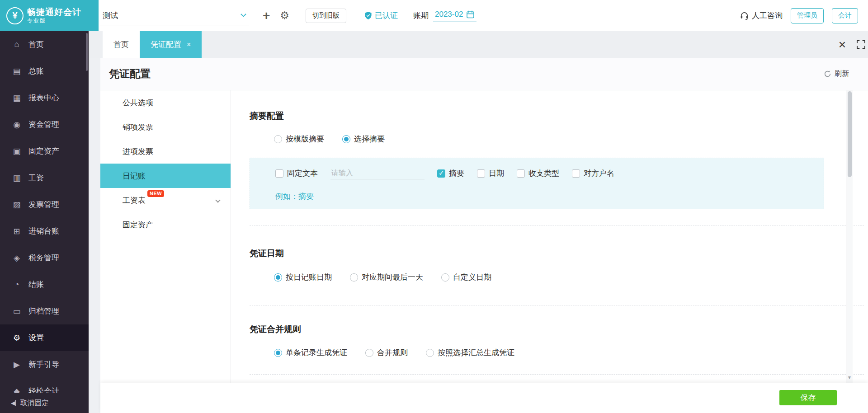  I want to click on topbar-right: 人工咨询 管理员 会计, so click(799, 15).